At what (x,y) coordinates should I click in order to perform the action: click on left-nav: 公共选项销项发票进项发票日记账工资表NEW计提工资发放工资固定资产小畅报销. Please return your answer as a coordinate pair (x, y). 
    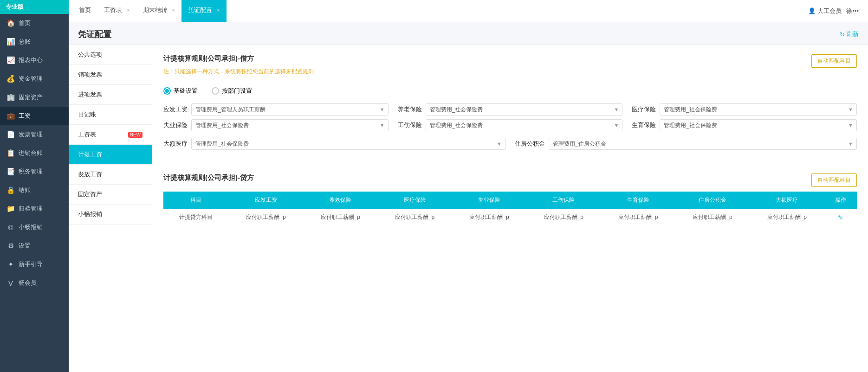
    Looking at the image, I should click on (110, 209).